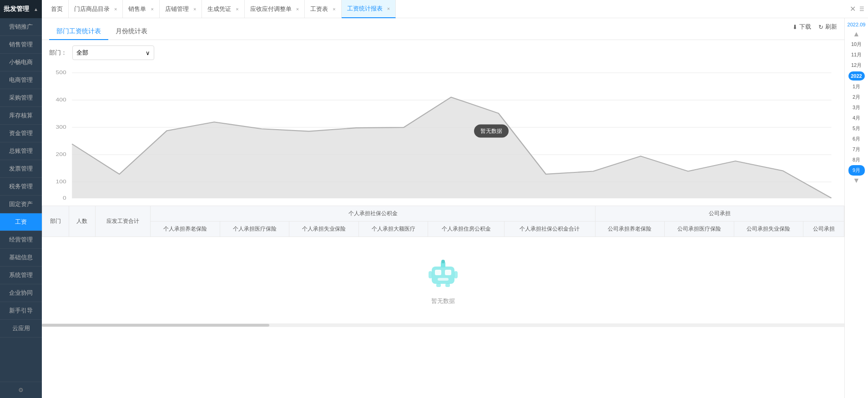  Describe the element at coordinates (466, 229) in the screenshot. I see `table-header-personal-housing: 个人承担住房公积金` at that location.